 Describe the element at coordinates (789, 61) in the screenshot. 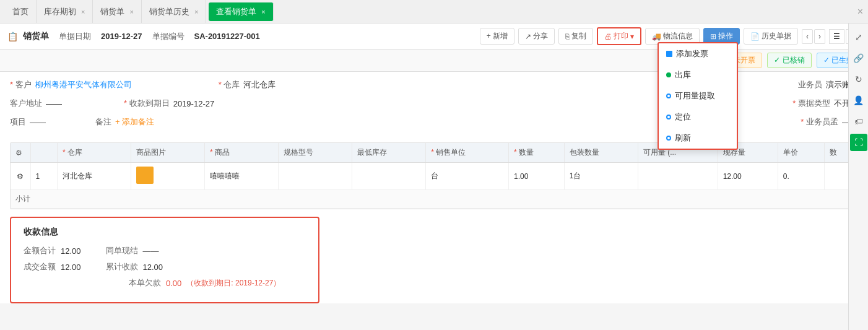

I see `check-badge: ✓ 已核销` at that location.